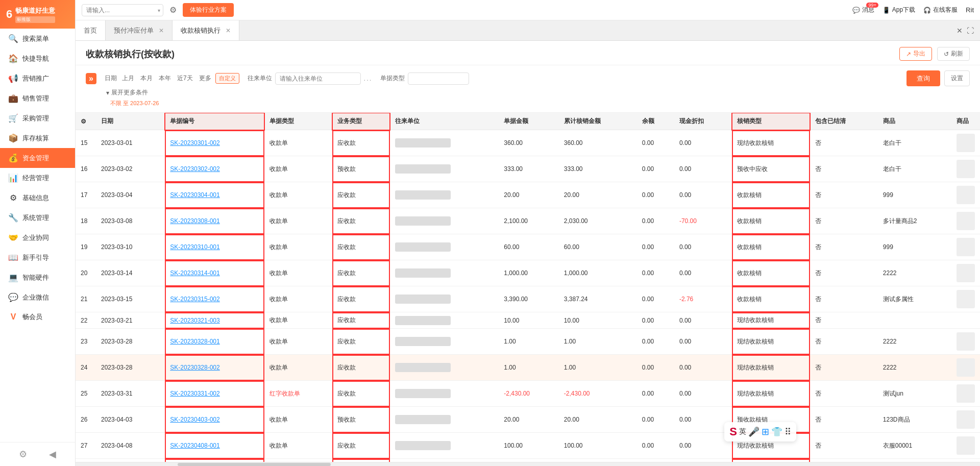 The image size is (980, 466). I want to click on refresh-button: ↺ 刷新, so click(953, 54).